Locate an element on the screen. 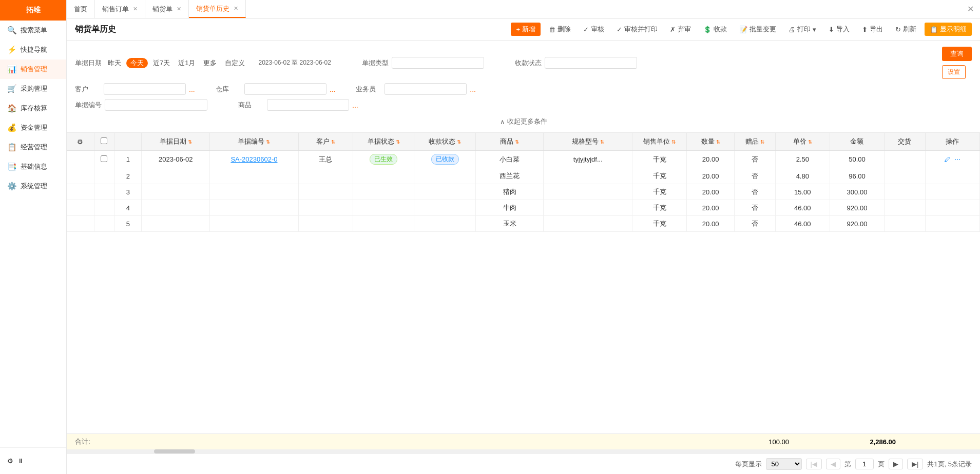 This screenshot has height=474, width=980. date-more-btn: 更多 is located at coordinates (210, 63).